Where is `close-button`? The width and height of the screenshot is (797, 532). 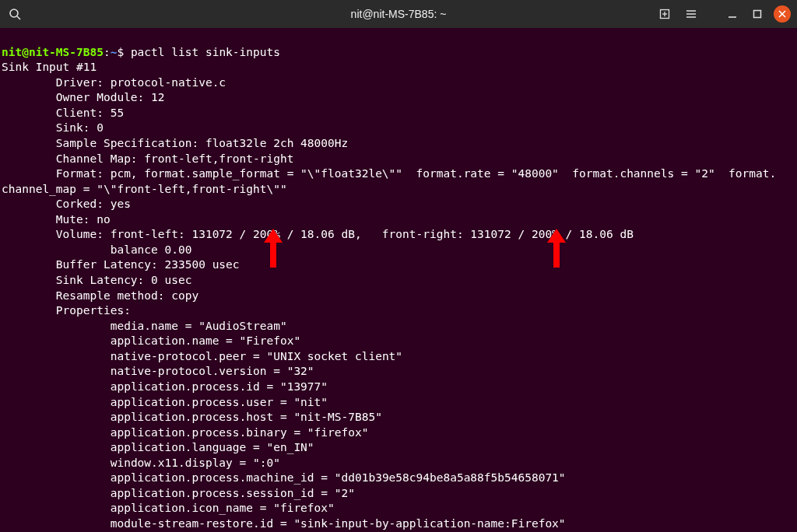 close-button is located at coordinates (782, 14).